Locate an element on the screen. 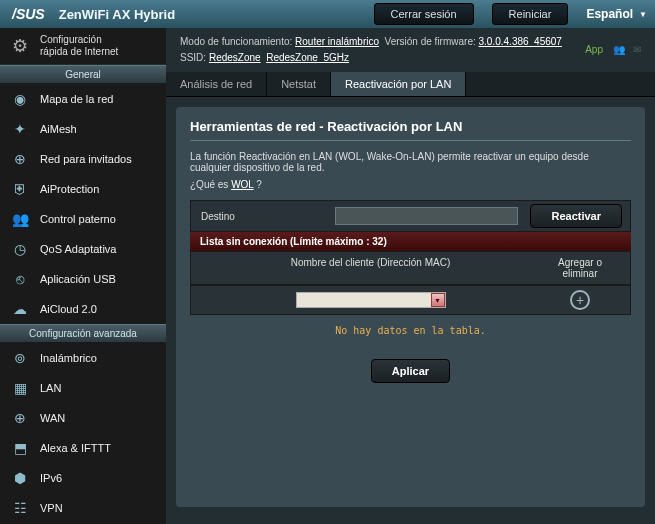 This screenshot has width=655, height=524. nav-icon: ⊚ is located at coordinates (20, 358).